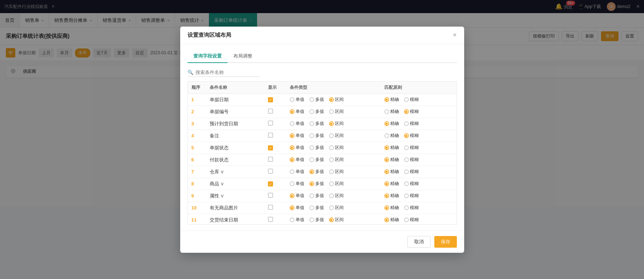  Describe the element at coordinates (208, 56) in the screenshot. I see `modal-tab-query-fields: 查询字段设置` at that location.